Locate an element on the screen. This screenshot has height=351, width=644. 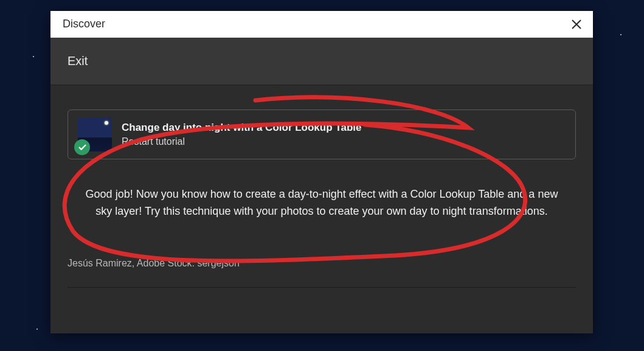
restart-tutorial-link: Restart tutorial is located at coordinates (241, 142).